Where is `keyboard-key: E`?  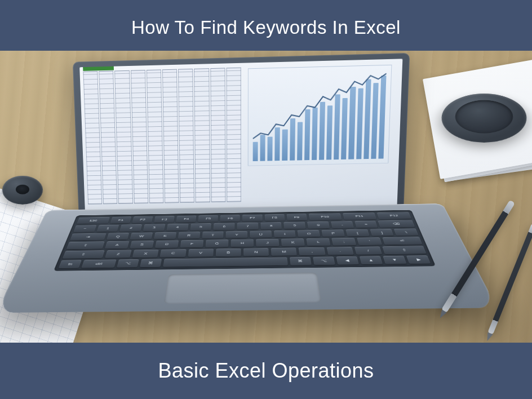
keyboard-key: E is located at coordinates (165, 236).